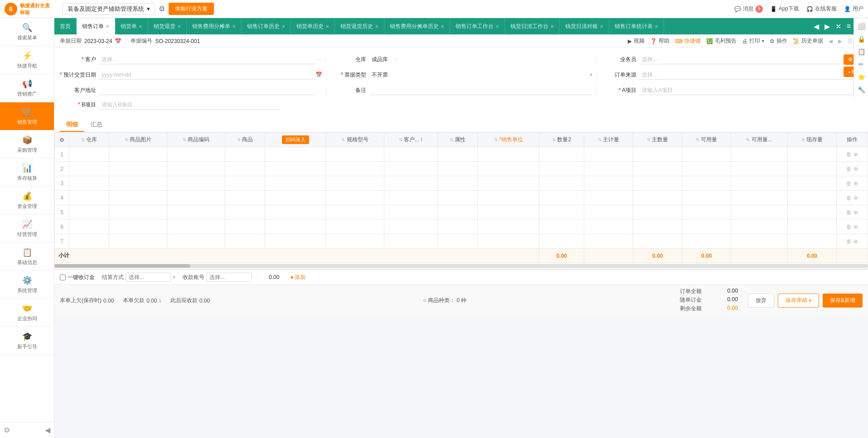 Image resolution: width=868 pixels, height=438 pixels. Describe the element at coordinates (861, 39) in the screenshot. I see `rsi-btn-2: 🔒` at that location.